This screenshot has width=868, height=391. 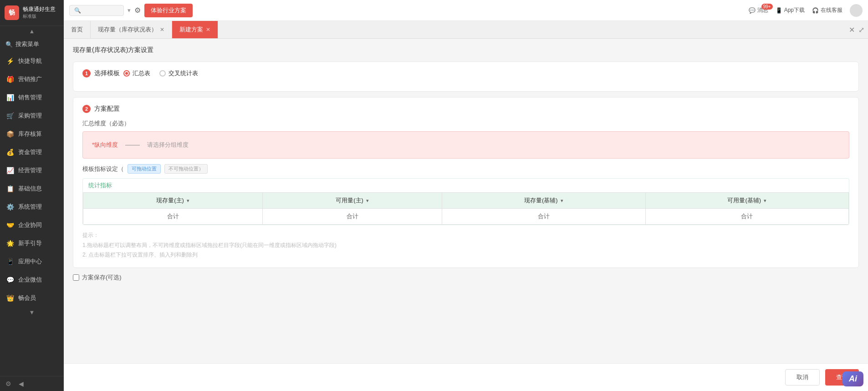 What do you see at coordinates (188, 201) in the screenshot?
I see `col1-dropdown-icon: ▾` at bounding box center [188, 201].